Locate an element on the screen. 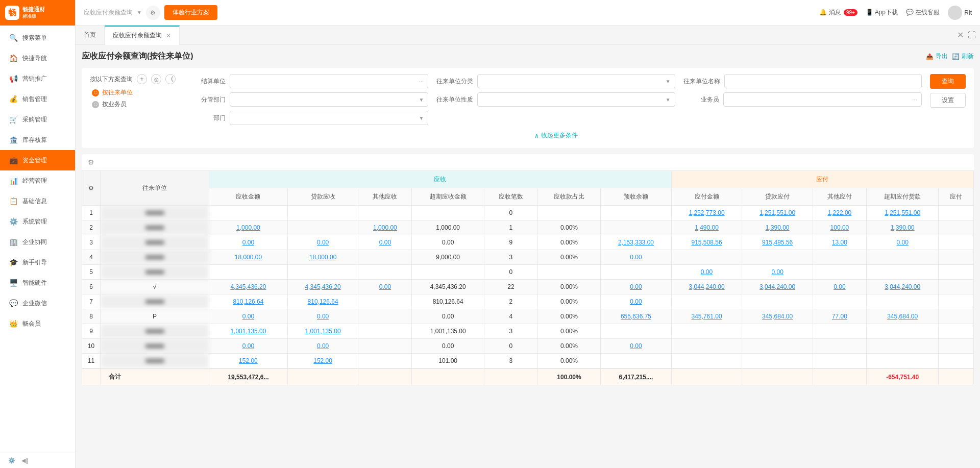 The width and height of the screenshot is (980, 468). cell-rec-amount: 1,001,135.00 is located at coordinates (249, 332).